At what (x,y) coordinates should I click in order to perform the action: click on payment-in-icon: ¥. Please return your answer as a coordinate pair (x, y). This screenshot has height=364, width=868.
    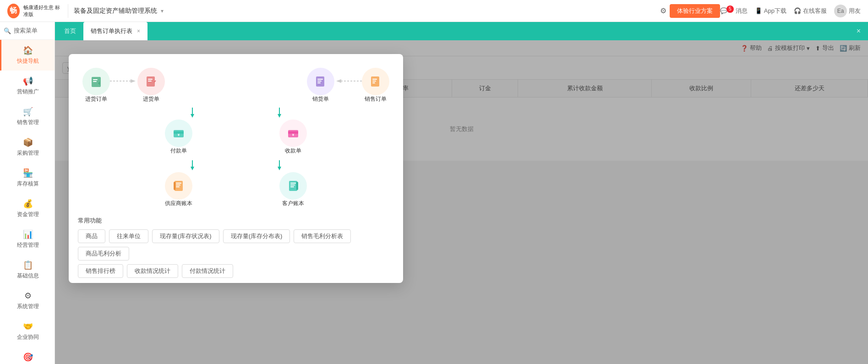
    Looking at the image, I should click on (293, 133).